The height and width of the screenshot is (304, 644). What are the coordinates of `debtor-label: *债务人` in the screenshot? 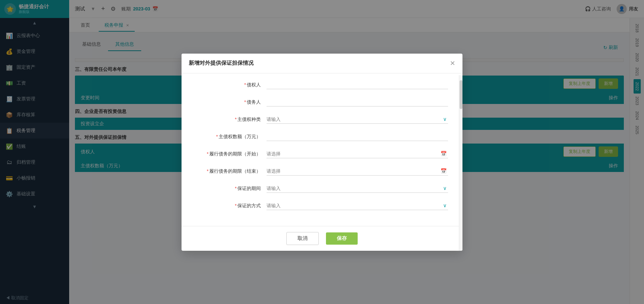 It's located at (228, 102).